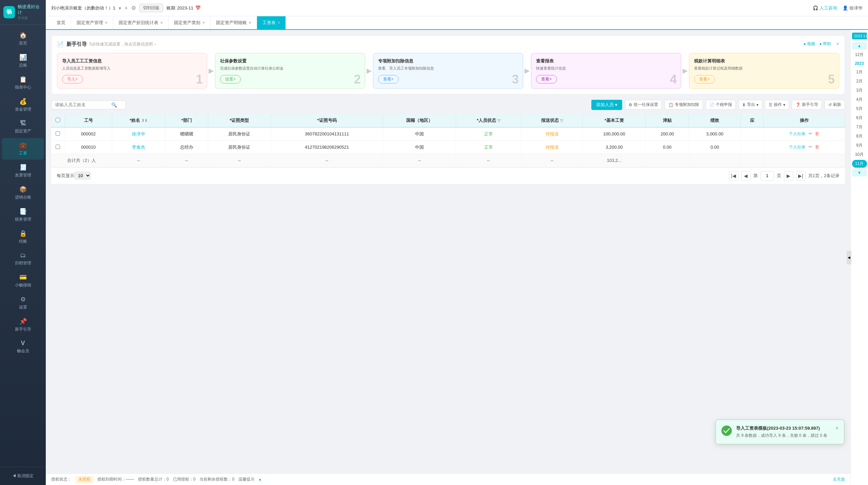 Image resolution: width=868 pixels, height=485 pixels. Describe the element at coordinates (860, 118) in the screenshot. I see `month-item-6: 6月` at that location.